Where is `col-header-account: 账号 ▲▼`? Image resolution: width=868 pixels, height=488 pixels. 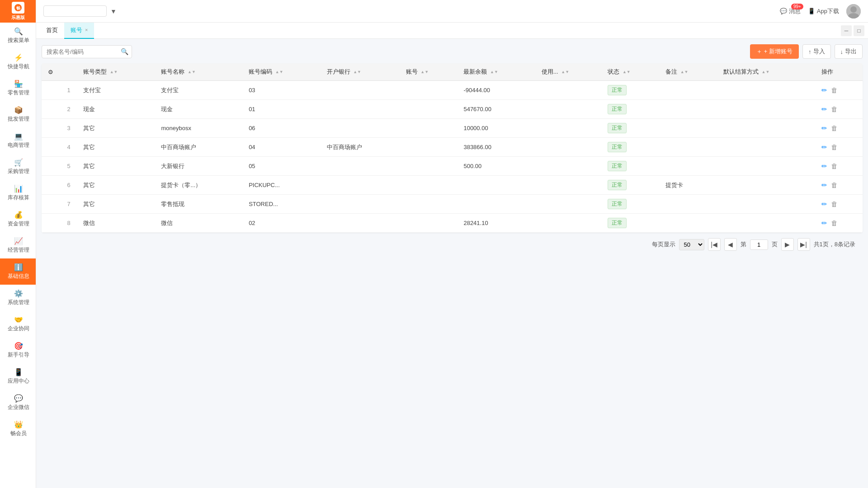 col-header-account: 账号 ▲▼ is located at coordinates (429, 72).